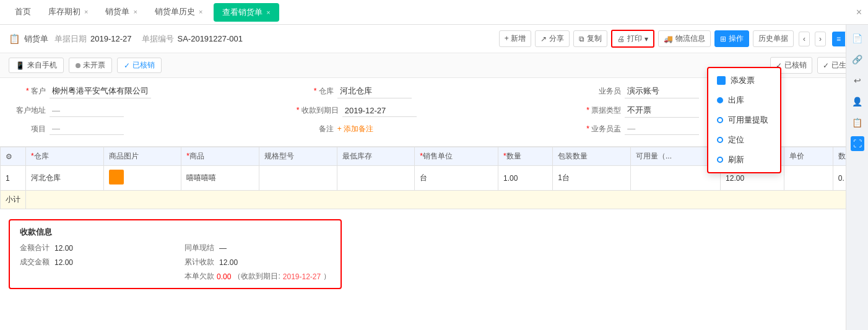  What do you see at coordinates (744, 80) in the screenshot?
I see `dropdown-add-invoice: 添发票` at bounding box center [744, 80].